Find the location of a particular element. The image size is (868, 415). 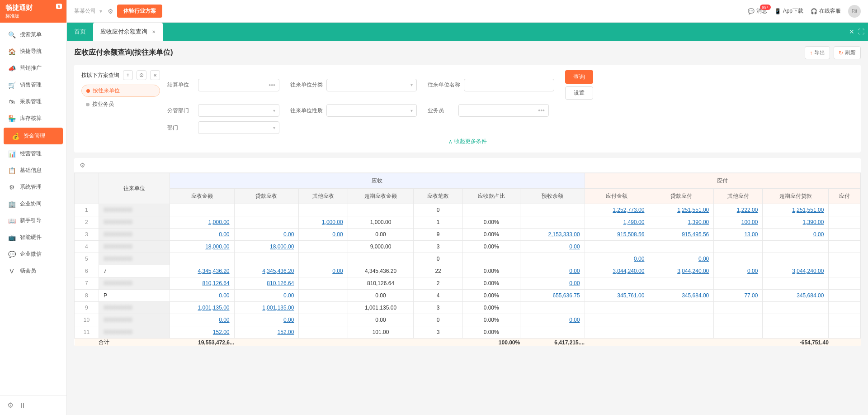

partner-category-select: ▾ is located at coordinates (372, 85).